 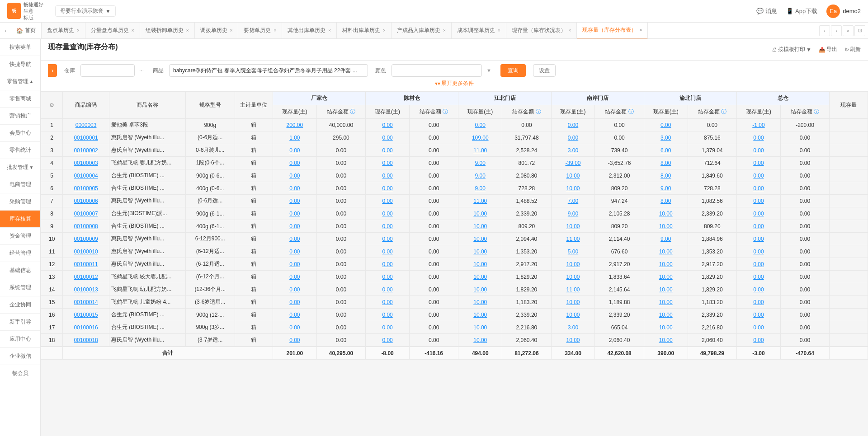 What do you see at coordinates (231, 31) in the screenshot?
I see `tab-close-diaob: ×` at bounding box center [231, 31].